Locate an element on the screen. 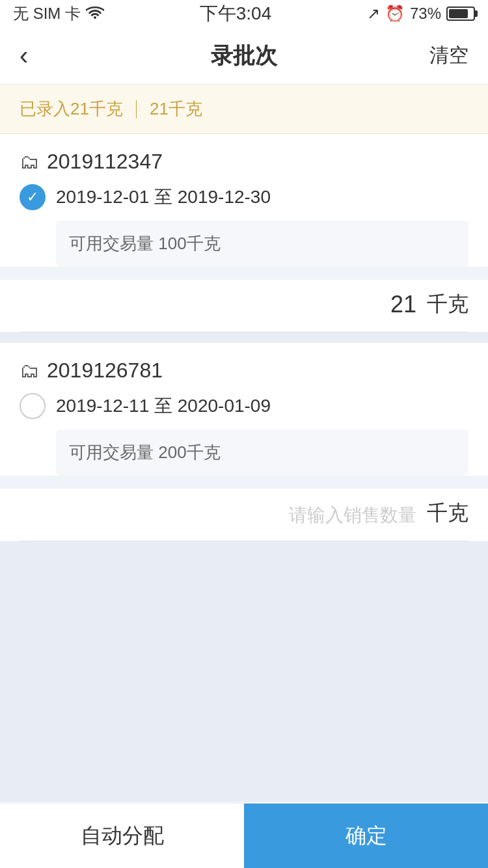 The image size is (488, 868). batch-date-row-1: 2019-12-01 至 2019-12-30 is located at coordinates (244, 197).